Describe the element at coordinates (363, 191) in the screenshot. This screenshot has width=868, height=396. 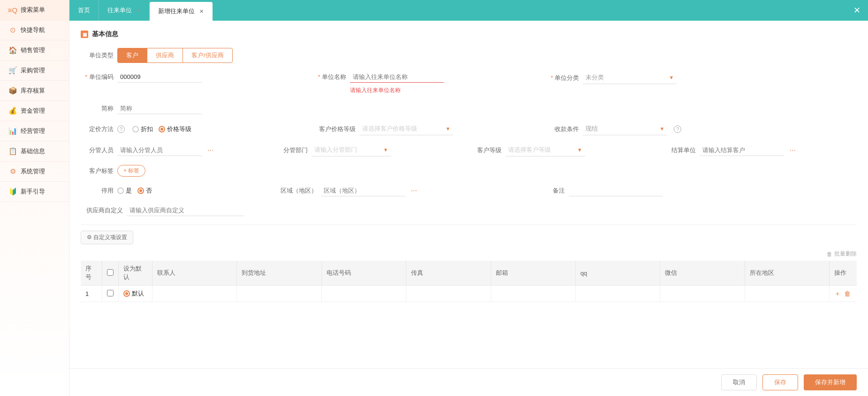
I see `region-input` at that location.